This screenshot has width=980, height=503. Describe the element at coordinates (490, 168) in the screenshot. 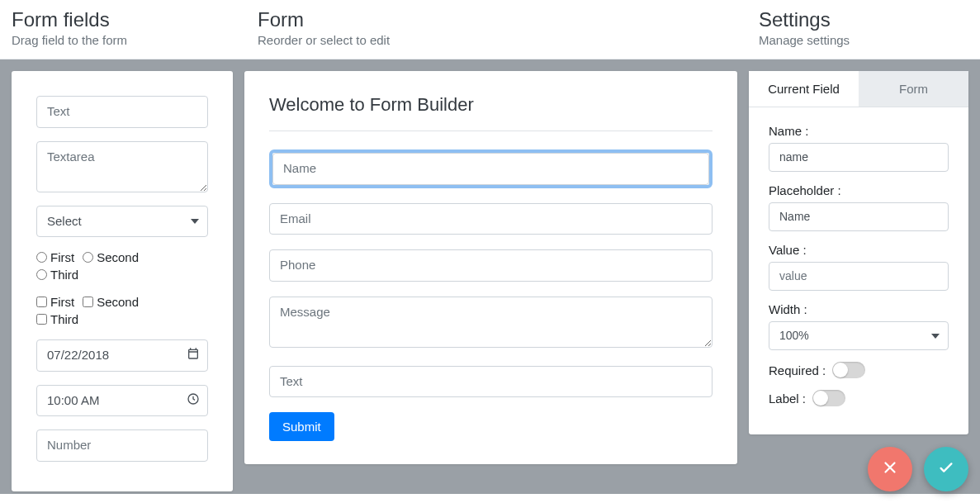

I see `form-field-name` at that location.